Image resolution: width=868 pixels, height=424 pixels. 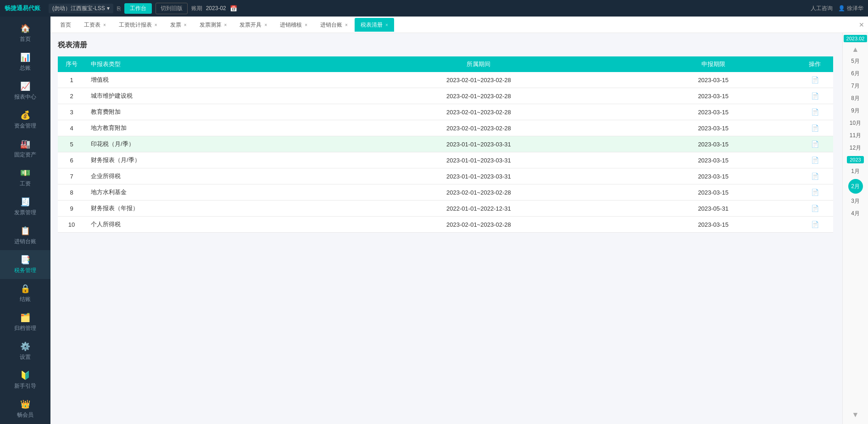 I want to click on month-item-2-active: 2月, so click(x=856, y=186).